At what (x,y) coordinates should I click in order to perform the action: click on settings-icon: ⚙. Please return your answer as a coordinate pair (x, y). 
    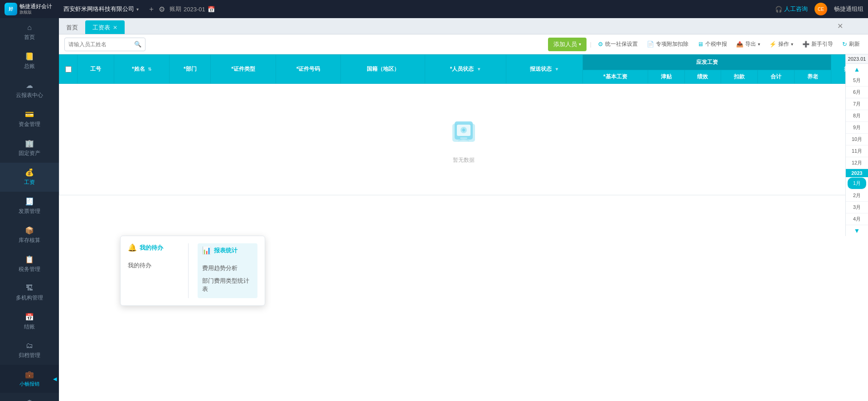
    Looking at the image, I should click on (162, 9).